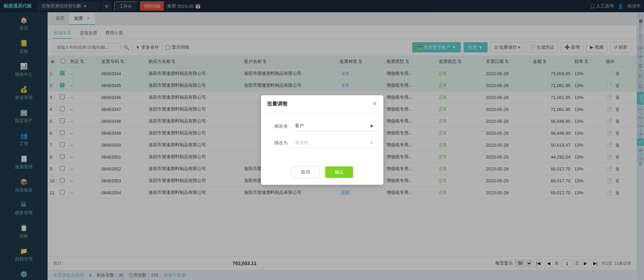 Image resolution: width=644 pixels, height=280 pixels. I want to click on value-select: 请选择 ▼, so click(334, 143).